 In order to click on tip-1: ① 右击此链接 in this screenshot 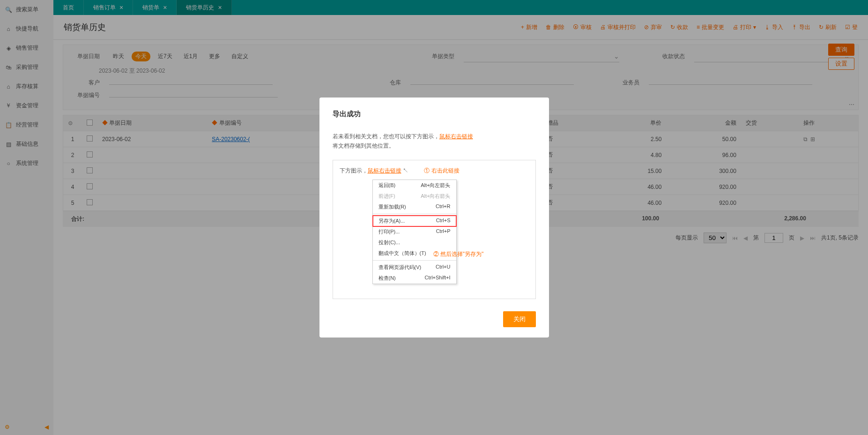, I will do `click(441, 171)`.